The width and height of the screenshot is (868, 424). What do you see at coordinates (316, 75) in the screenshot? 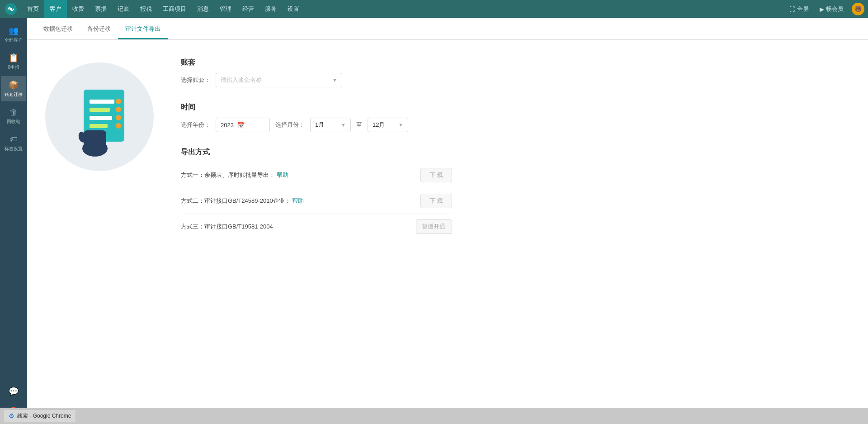
I see `account-section: 账套 选择账套： 请输入账套名称 ▼` at bounding box center [316, 75].